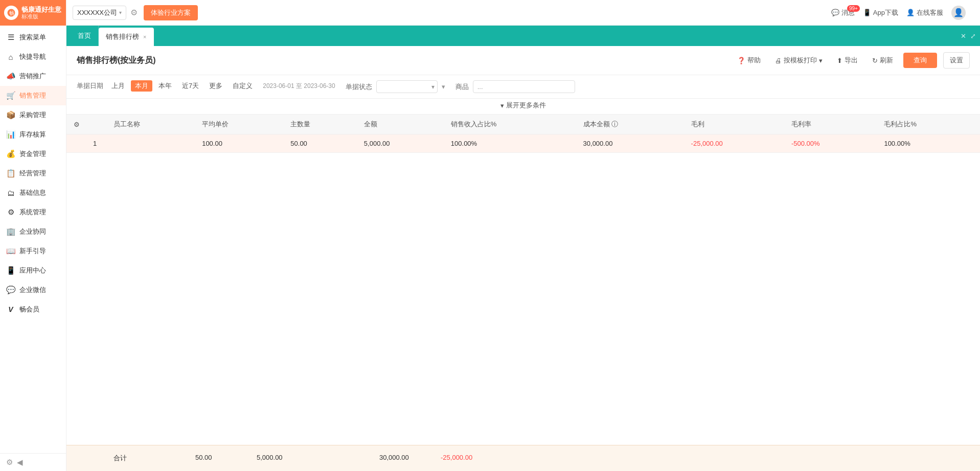  I want to click on goods-filter-group: 商品 ..., so click(515, 87).